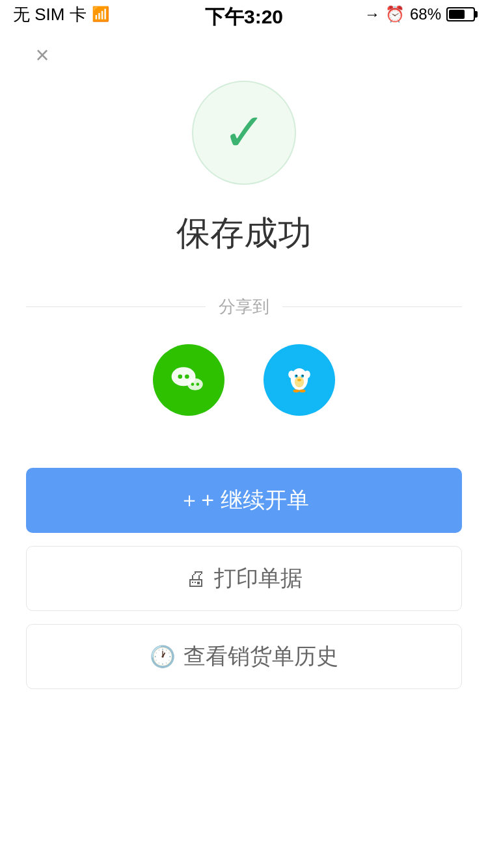 The height and width of the screenshot is (868, 488). I want to click on qq-icon, so click(299, 380).